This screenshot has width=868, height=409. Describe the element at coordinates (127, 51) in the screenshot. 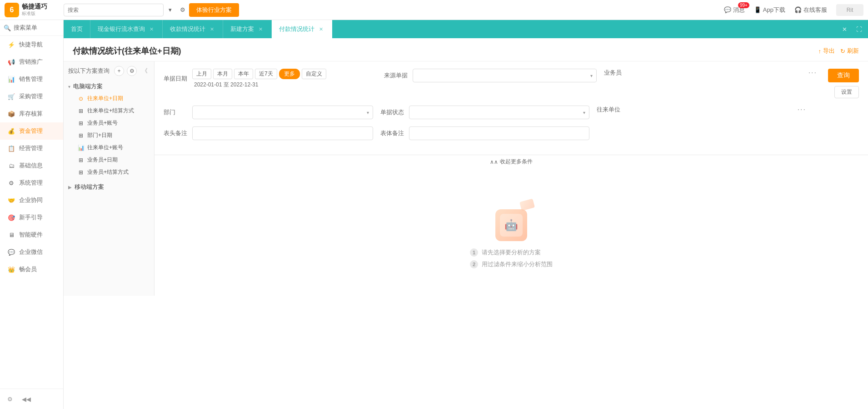

I see `page-title: 付款情况统计(往来单位+日期)` at that location.